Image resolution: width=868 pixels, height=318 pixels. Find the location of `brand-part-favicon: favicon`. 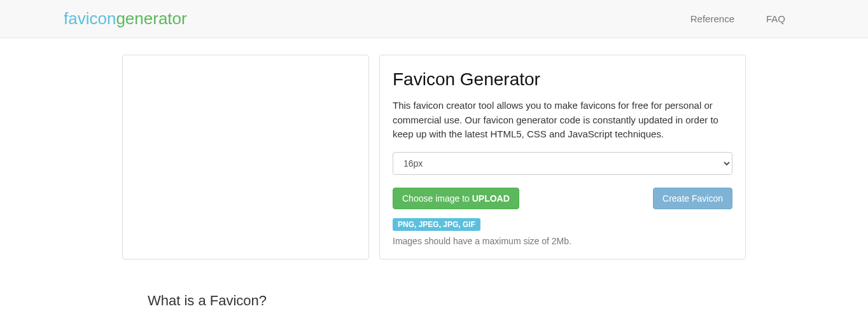

brand-part-favicon: favicon is located at coordinates (90, 18).